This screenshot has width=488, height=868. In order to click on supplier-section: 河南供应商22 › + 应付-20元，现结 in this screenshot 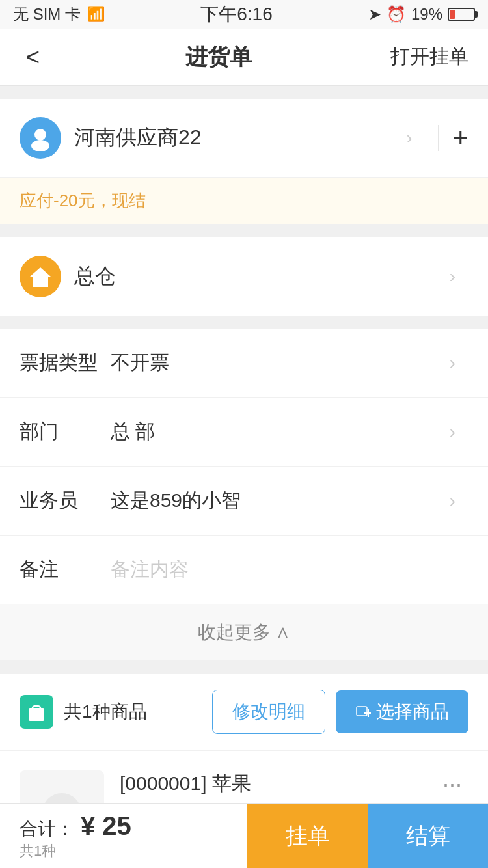, I will do `click(244, 161)`.